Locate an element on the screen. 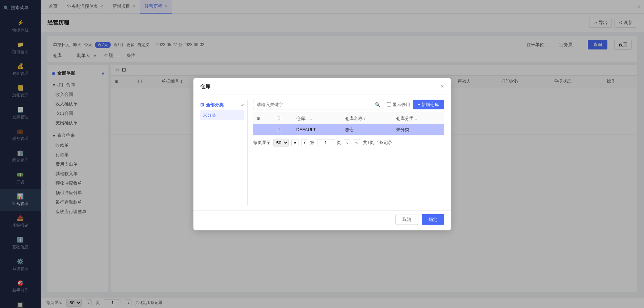  modal-th-code: 仓库... ↕ is located at coordinates (317, 119).